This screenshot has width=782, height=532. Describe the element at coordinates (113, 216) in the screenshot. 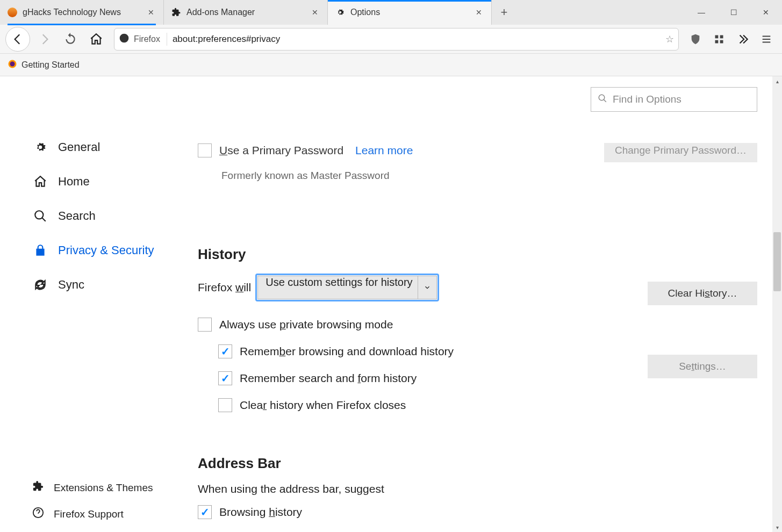

I see `sidebar-item-search: Search` at that location.